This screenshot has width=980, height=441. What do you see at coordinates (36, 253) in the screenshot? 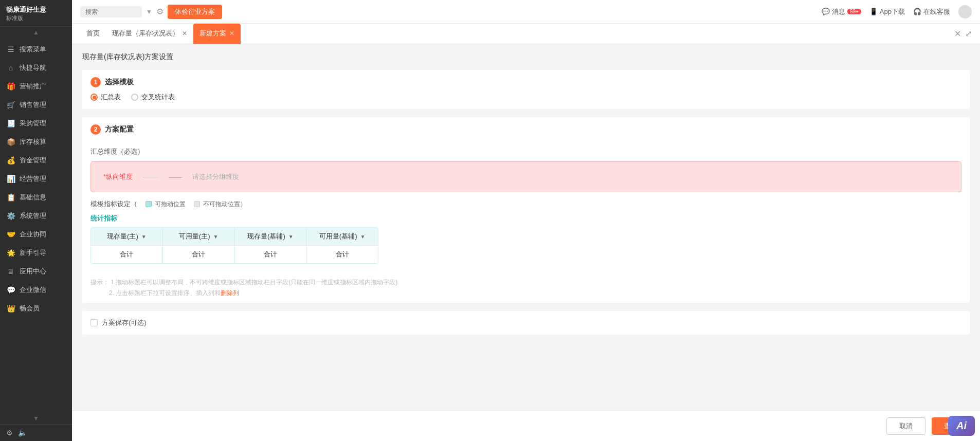
I see `sidebar-item-guide: 🌟 新手引导` at bounding box center [36, 253].